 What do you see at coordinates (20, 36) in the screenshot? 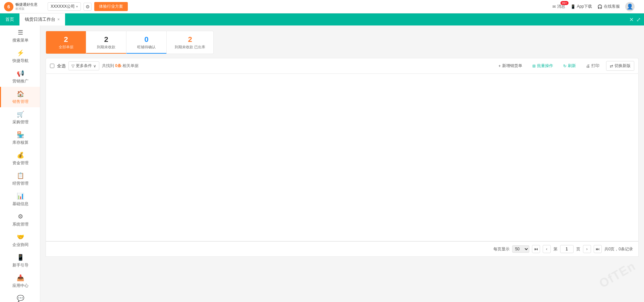
I see `sidebar-item-search-menu: ☰ 搜索菜单` at bounding box center [20, 36].